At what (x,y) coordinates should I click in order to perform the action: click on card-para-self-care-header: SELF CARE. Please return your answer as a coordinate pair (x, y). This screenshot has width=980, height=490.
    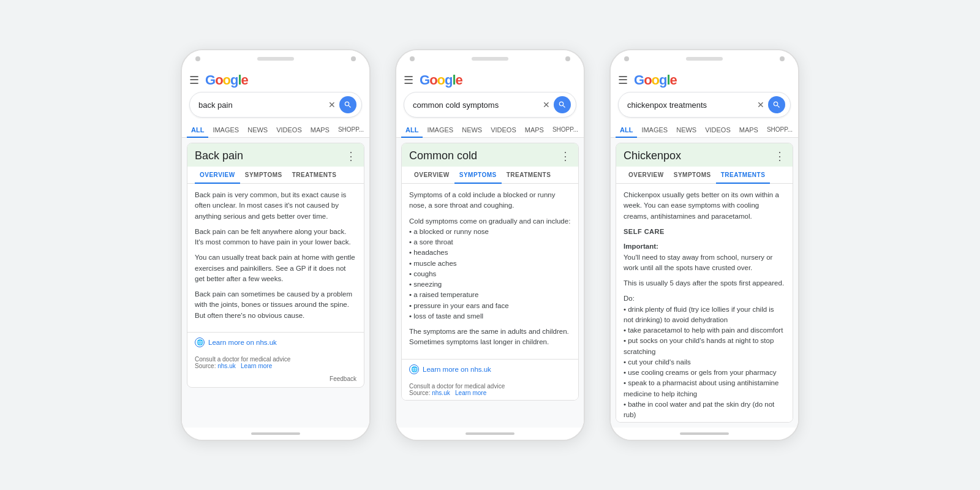
    Looking at the image, I should click on (704, 232).